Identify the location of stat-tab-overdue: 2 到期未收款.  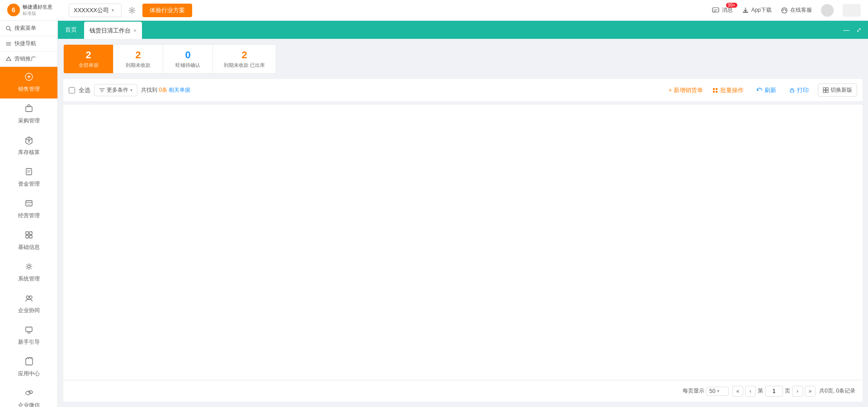
(138, 59).